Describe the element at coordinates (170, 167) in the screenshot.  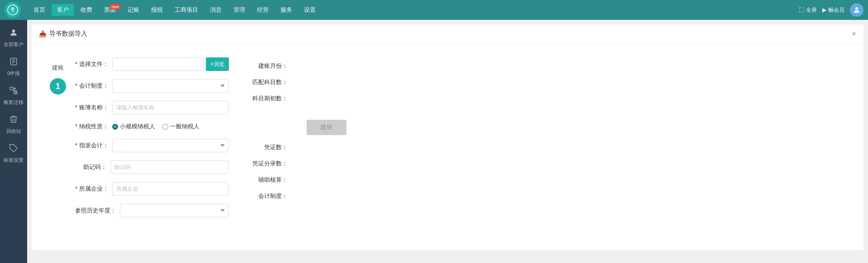
I see `memo-input` at that location.